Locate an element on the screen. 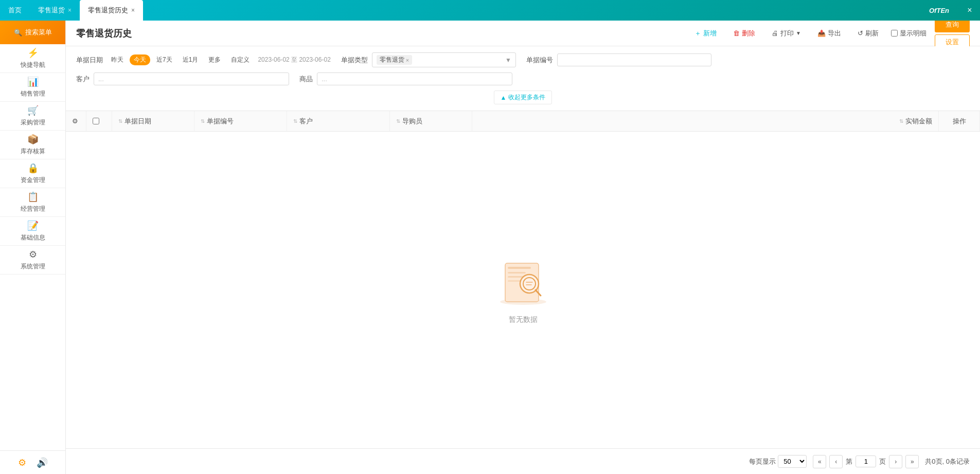 Image resolution: width=980 pixels, height=474 pixels. inventory-icon: 📦 is located at coordinates (33, 139).